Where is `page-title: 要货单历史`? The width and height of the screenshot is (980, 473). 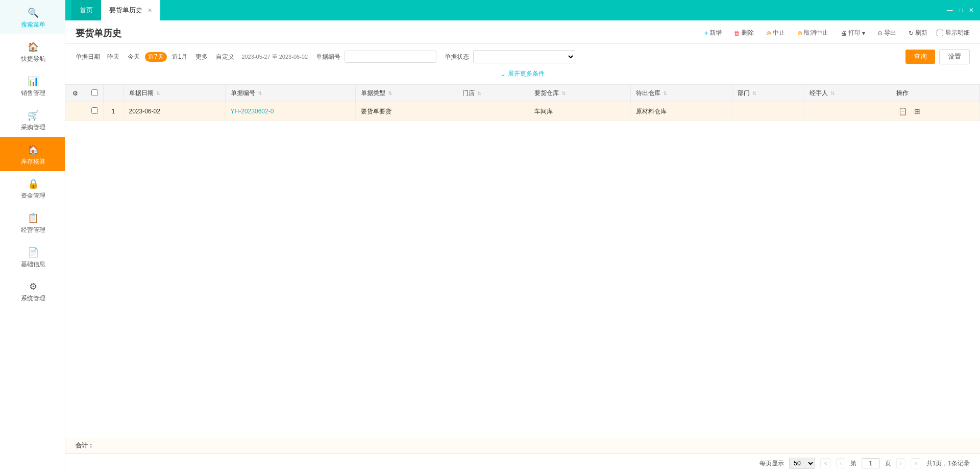 page-title: 要货单历史 is located at coordinates (388, 33).